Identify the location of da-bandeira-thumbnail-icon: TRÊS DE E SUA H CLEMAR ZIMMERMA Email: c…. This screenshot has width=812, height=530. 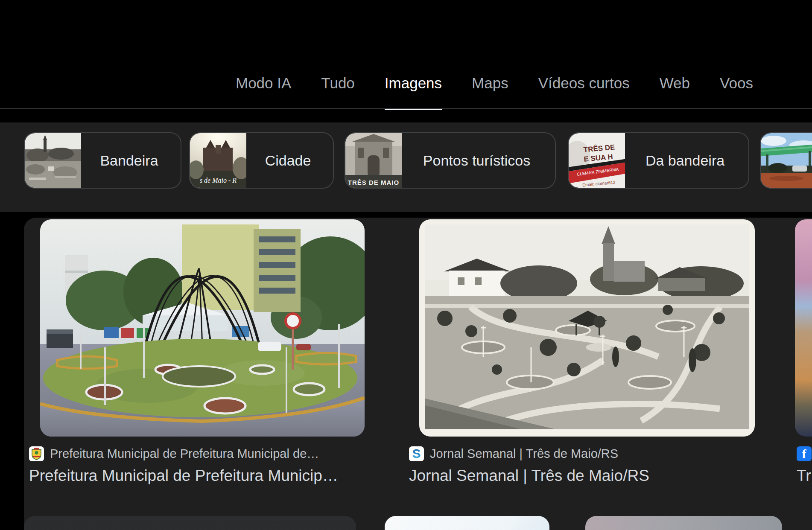
(597, 160).